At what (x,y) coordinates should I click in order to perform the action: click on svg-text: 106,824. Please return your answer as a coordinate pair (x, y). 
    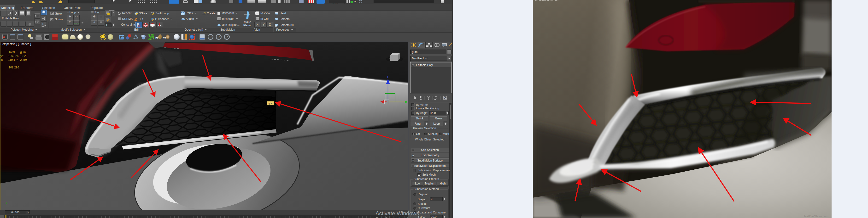
    Looking at the image, I should click on (13, 56).